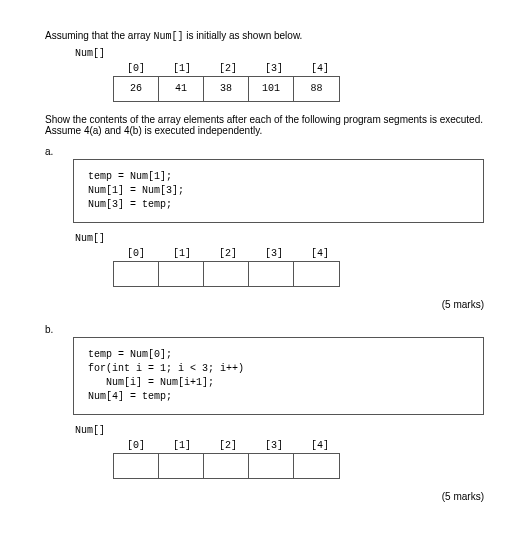 This screenshot has width=529, height=545. Describe the element at coordinates (316, 89) in the screenshot. I see `cell: 88` at that location.